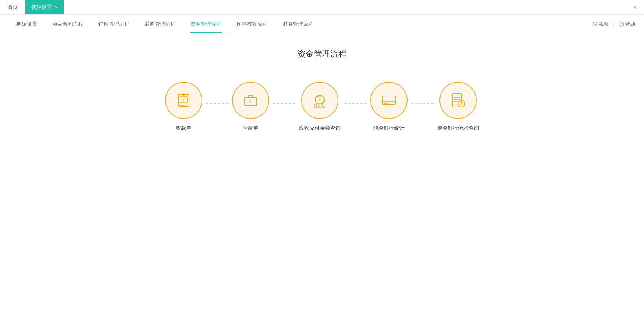  I want to click on flow-label-ar-ap: 应收应付余额查询, so click(320, 128).